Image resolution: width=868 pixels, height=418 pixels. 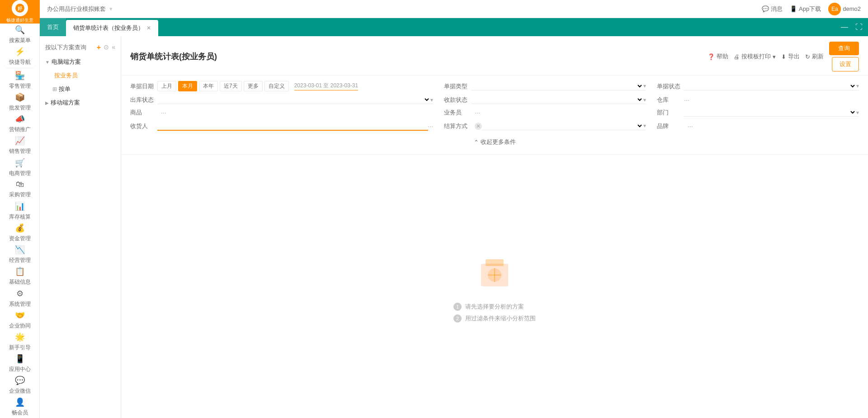 What do you see at coordinates (562, 126) in the screenshot?
I see `settlement-dropdown` at bounding box center [562, 126].